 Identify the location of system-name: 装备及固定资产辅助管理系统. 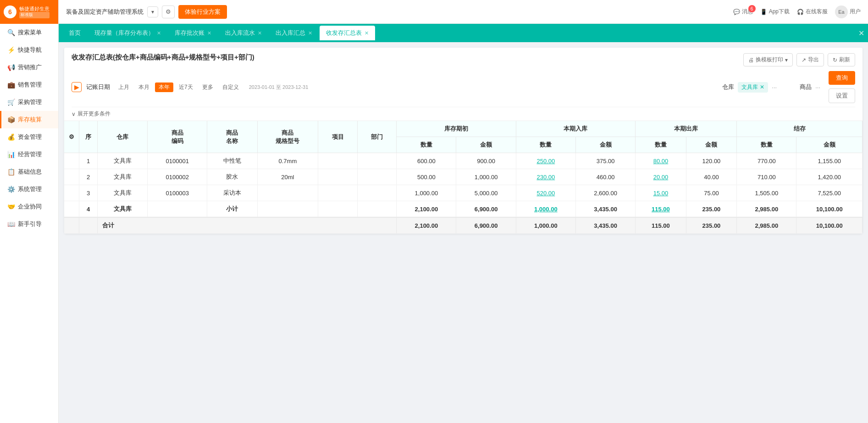
(105, 12).